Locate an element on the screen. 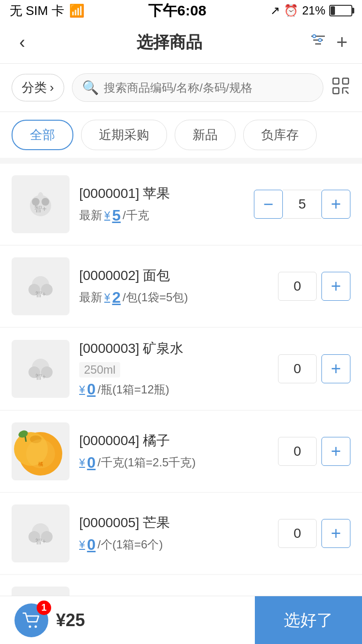 This screenshot has height=644, width=362. filter-tabs: 全部 近期采购 新品 负库存 is located at coordinates (181, 135).